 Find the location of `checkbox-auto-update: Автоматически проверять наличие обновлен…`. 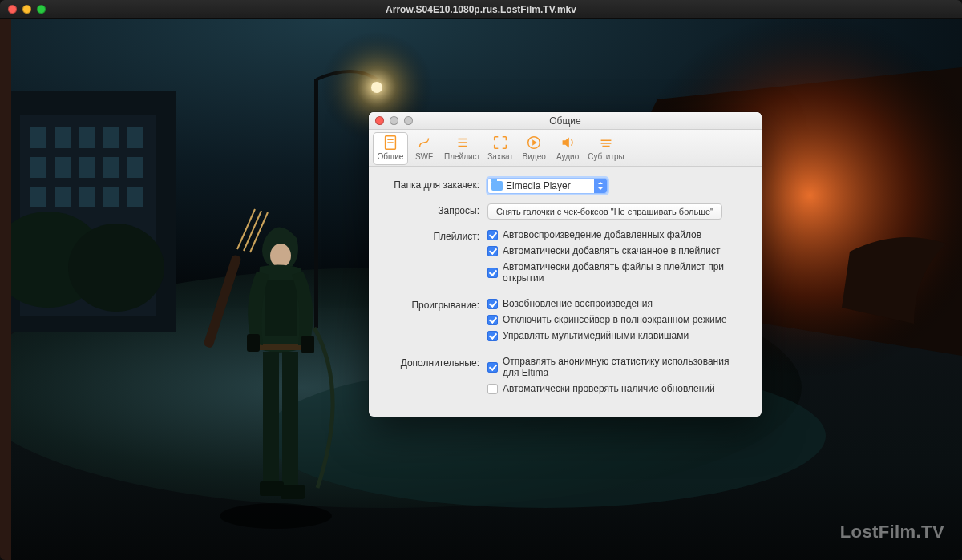

checkbox-auto-update: Автоматически проверять наличие обновлен… is located at coordinates (617, 389).